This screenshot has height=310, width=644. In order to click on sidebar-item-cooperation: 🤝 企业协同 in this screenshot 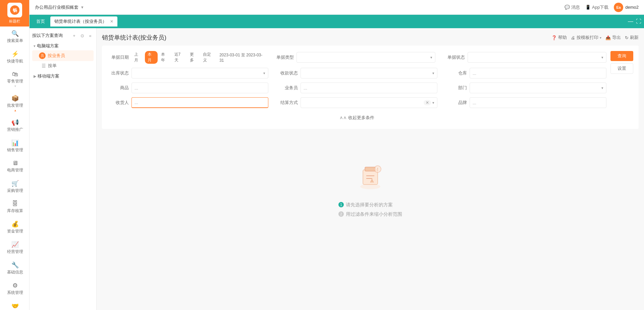, I will do `click(15, 305)`.